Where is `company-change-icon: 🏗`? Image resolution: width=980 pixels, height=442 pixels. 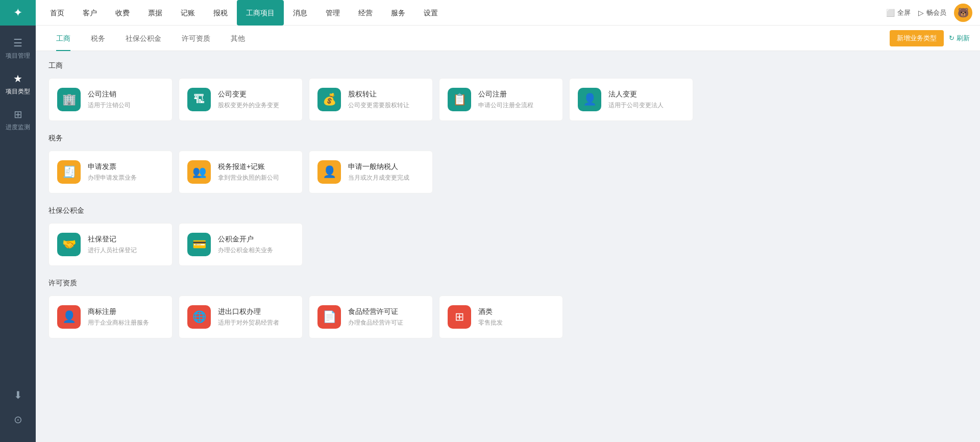 company-change-icon: 🏗 is located at coordinates (199, 100).